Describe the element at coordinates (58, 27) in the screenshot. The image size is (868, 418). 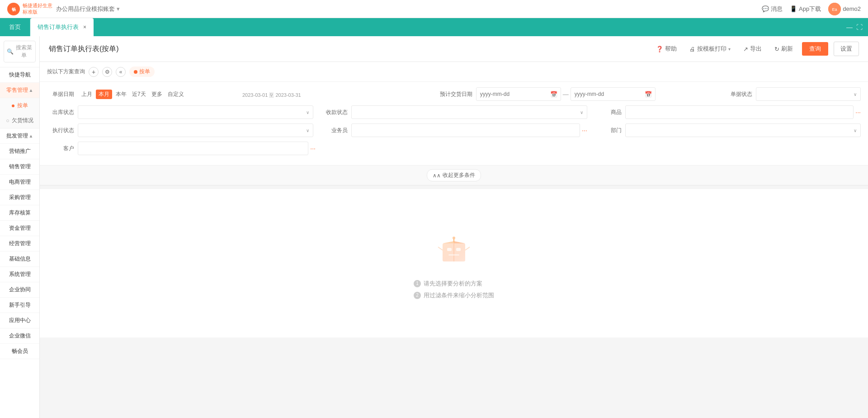
I see `tab-active-label: 销售订单执行表` at that location.